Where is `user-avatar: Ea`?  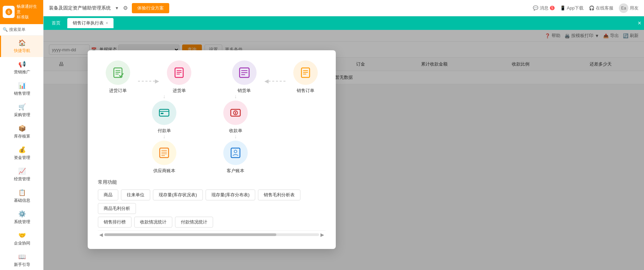
user-avatar: Ea is located at coordinates (624, 8).